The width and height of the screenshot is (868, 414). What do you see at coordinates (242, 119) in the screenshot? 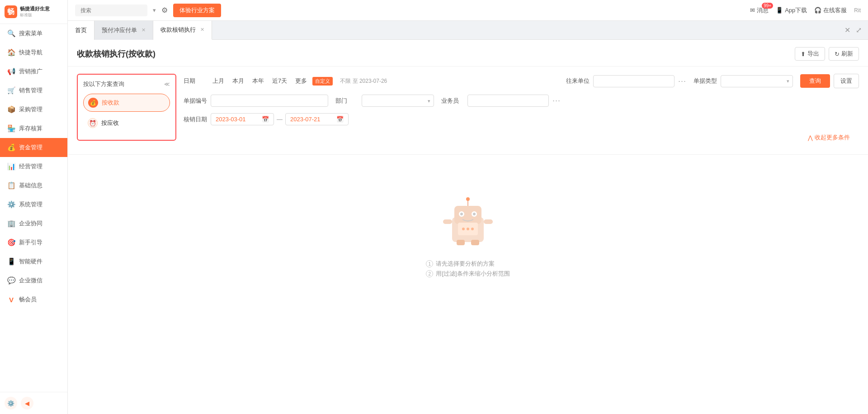
I see `verify-date-from-input: 2023-03-01 📅` at bounding box center [242, 119].